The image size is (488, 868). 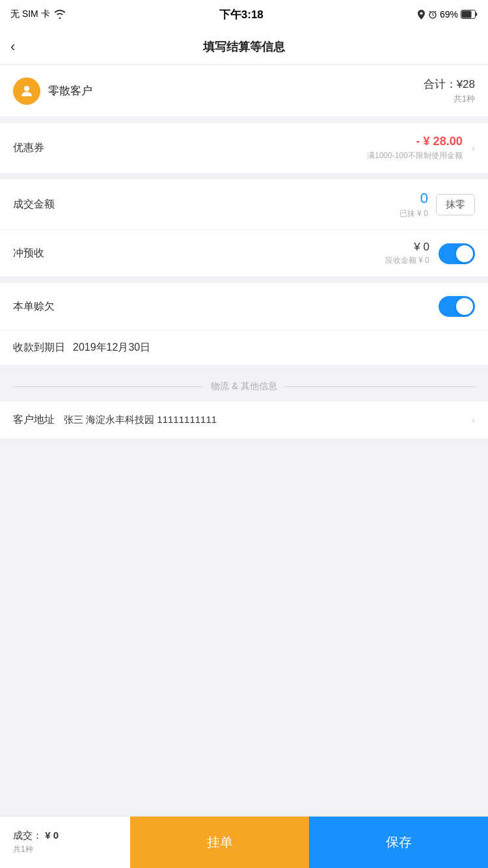 What do you see at coordinates (415, 142) in the screenshot?
I see `coupon-discount: - ¥ 28.00` at bounding box center [415, 142].